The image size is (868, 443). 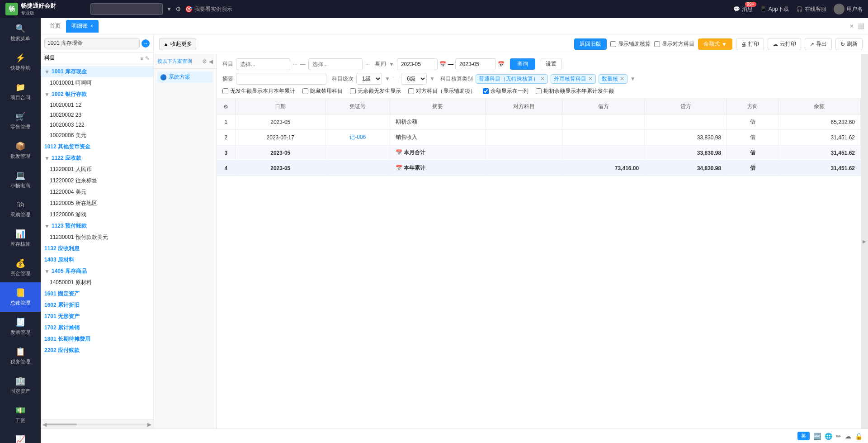 What do you see at coordinates (259, 91) in the screenshot?
I see `check-no-amount: 无发生额显示本月本年累计` at bounding box center [259, 91].